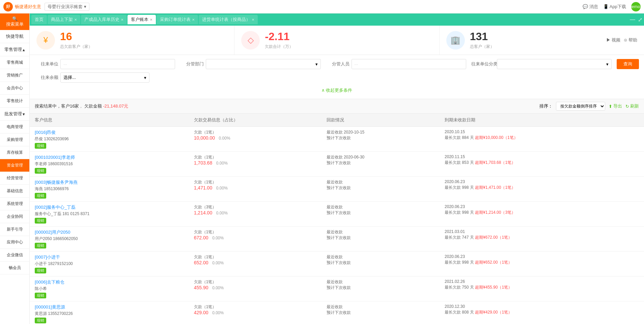 The image size is (644, 324). Describe the element at coordinates (201, 238) in the screenshot. I see `debt-amount: 672.00` at that location.